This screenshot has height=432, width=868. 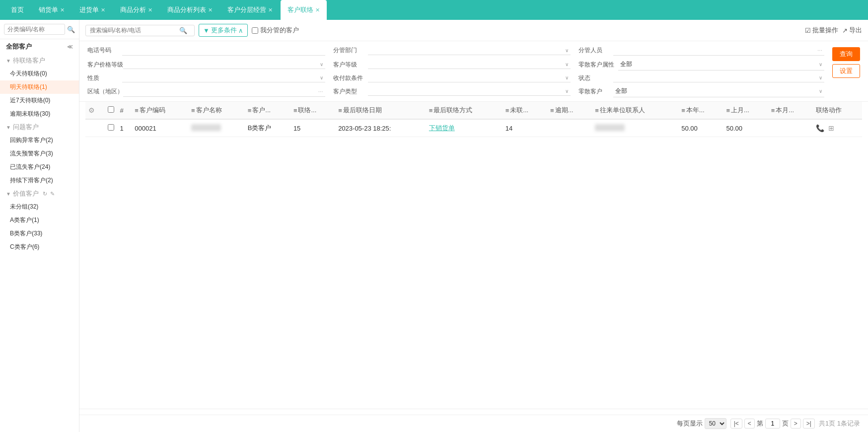 What do you see at coordinates (217, 110) in the screenshot?
I see `th-name: ≡ 客户名称` at bounding box center [217, 110].